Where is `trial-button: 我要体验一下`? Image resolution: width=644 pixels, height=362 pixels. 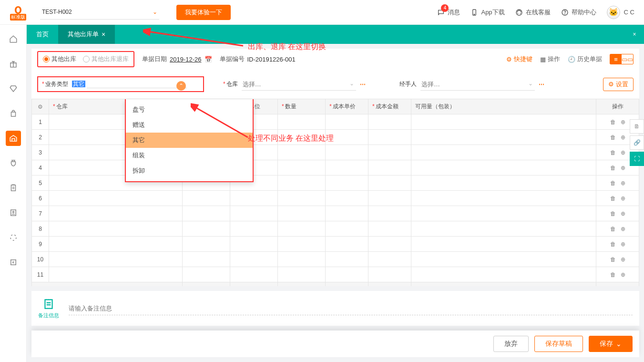 trial-button: 我要体验一下 is located at coordinates (204, 12).